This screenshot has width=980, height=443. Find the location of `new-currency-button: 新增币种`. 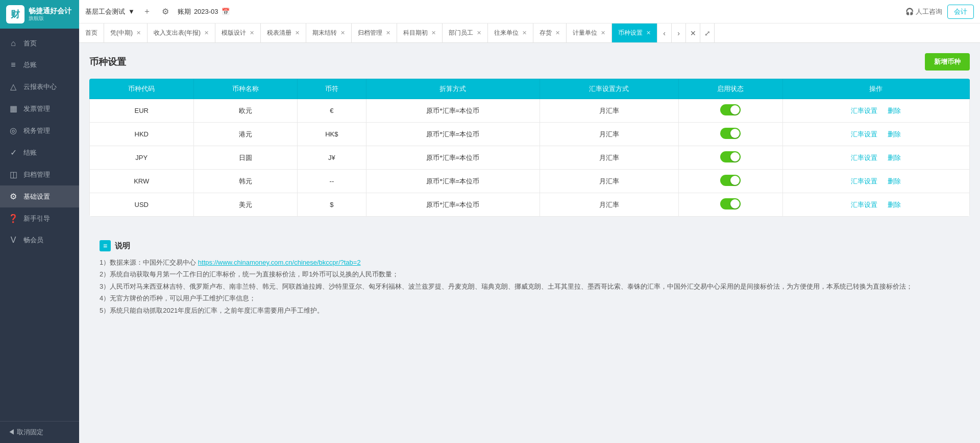

new-currency-button: 新增币种 is located at coordinates (947, 62).